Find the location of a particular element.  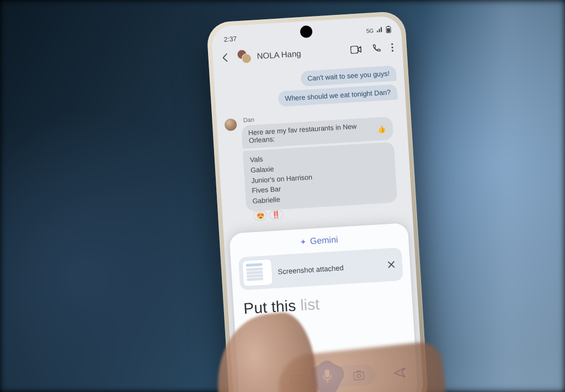

status-time: 2:37 is located at coordinates (230, 39).